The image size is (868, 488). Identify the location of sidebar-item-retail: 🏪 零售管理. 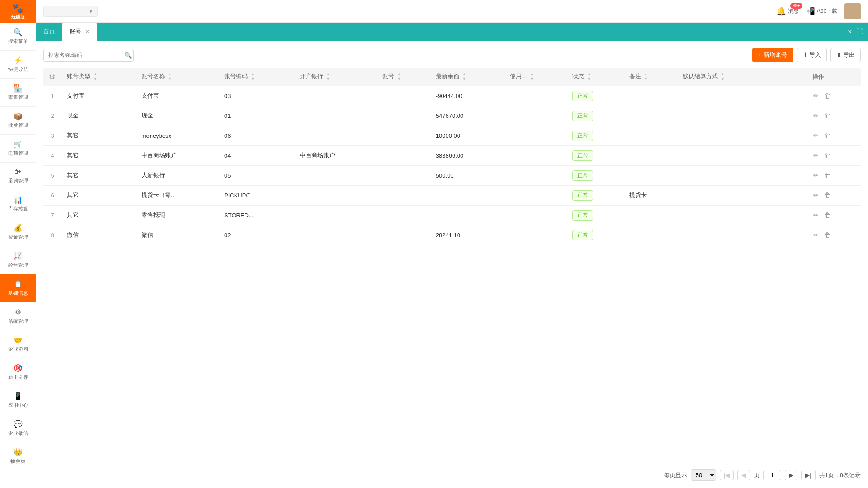
(18, 93).